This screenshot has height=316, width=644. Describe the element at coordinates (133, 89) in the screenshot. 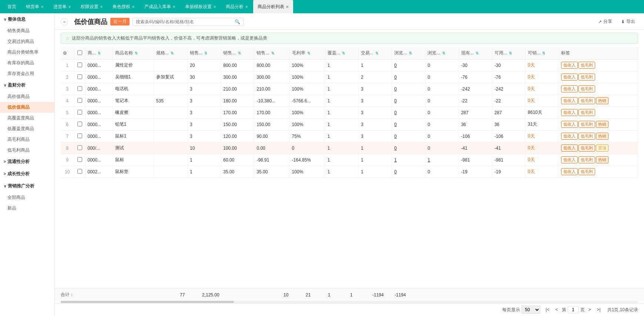

I see `row-name: 电话机` at that location.